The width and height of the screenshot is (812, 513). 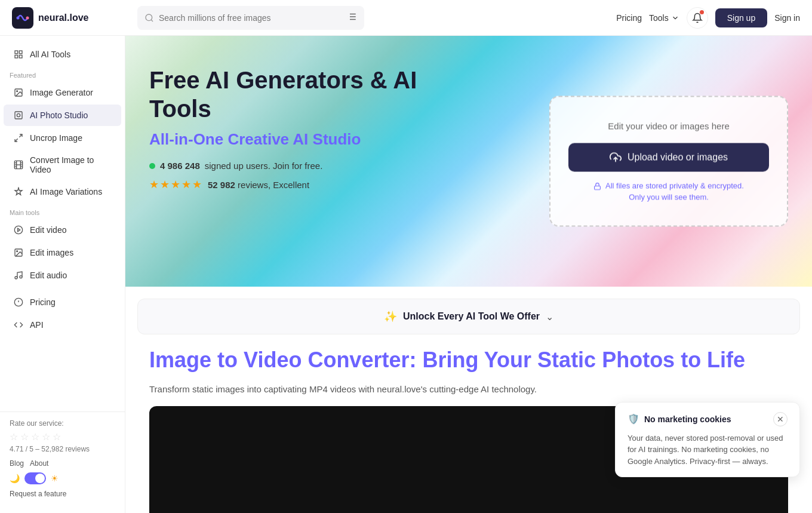 I want to click on audio-icon, so click(x=19, y=275).